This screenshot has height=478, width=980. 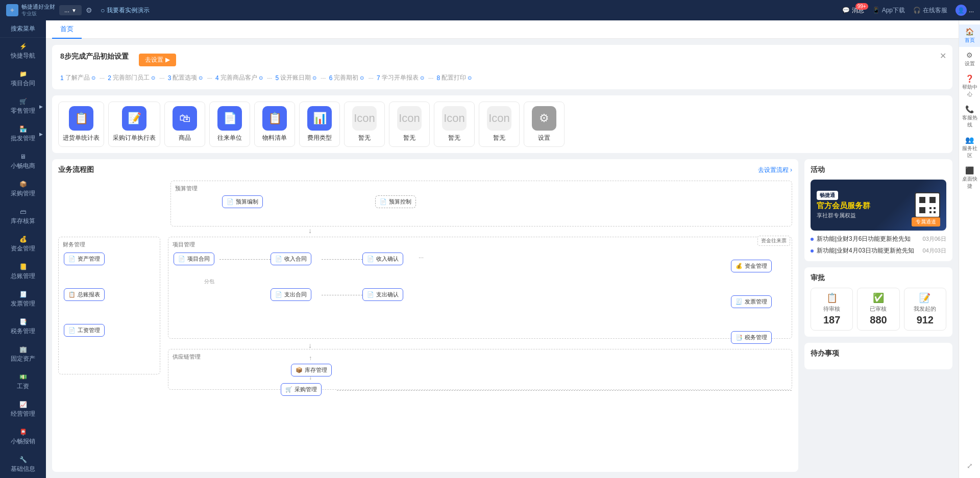 I want to click on quick-icon-stock-stat-label: 进货单统计表, so click(x=81, y=138).